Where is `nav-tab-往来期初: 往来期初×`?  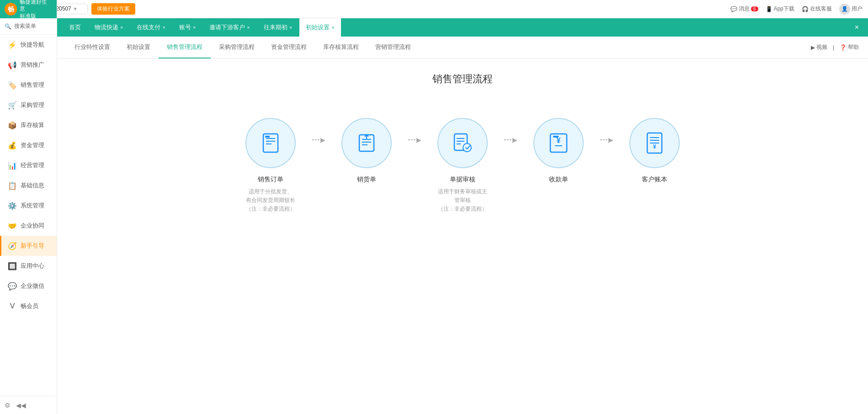
nav-tab-往来期初: 往来期初× is located at coordinates (278, 27).